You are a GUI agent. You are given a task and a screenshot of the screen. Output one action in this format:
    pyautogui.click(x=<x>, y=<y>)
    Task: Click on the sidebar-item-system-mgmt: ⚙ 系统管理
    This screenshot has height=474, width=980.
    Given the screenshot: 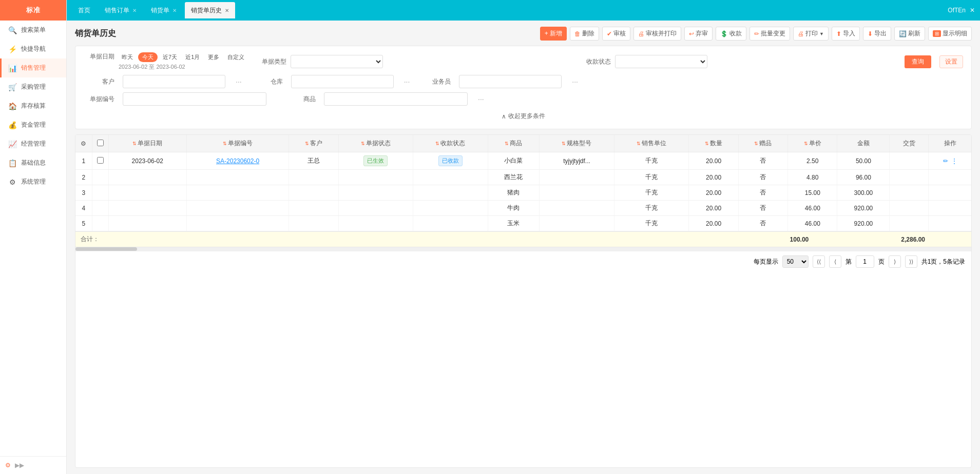 What is the action you would take?
    pyautogui.click(x=33, y=182)
    